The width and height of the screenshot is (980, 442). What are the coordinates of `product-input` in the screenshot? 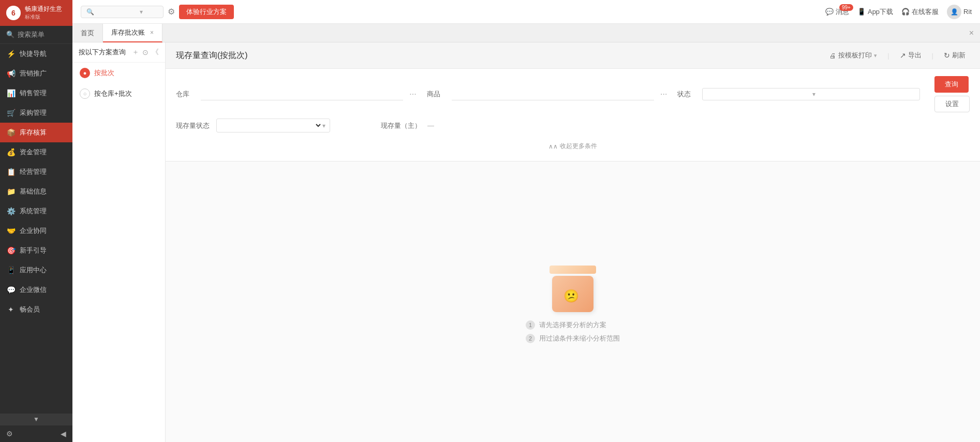 It's located at (553, 94).